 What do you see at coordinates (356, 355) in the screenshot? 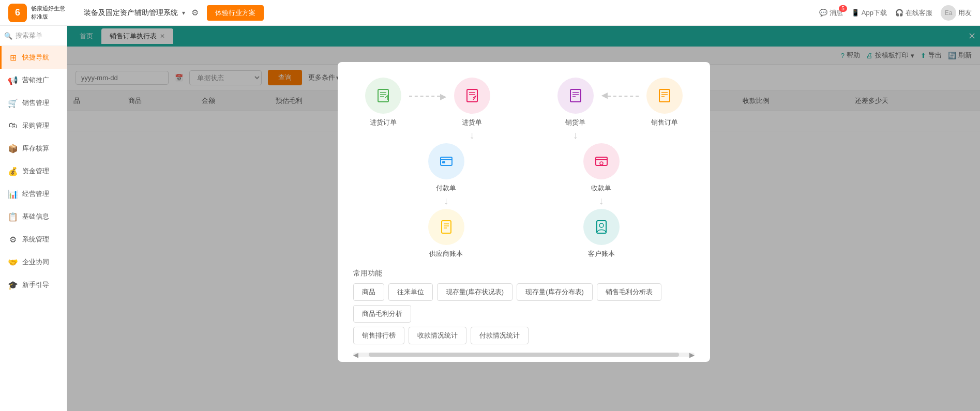
I see `scroll-left-button: ◀` at bounding box center [356, 355].